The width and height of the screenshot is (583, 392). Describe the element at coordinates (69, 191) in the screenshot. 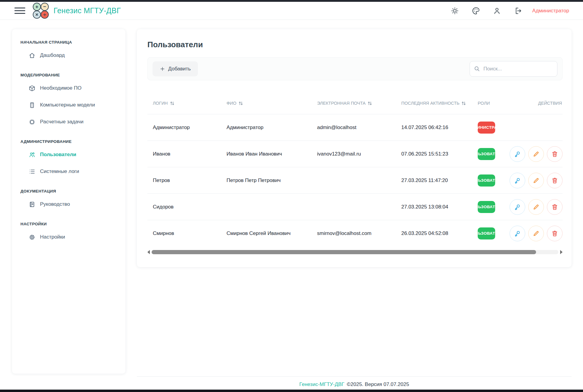

I see `sidebar-section-documentation: ДОКУМЕНТАЦИЯ` at that location.